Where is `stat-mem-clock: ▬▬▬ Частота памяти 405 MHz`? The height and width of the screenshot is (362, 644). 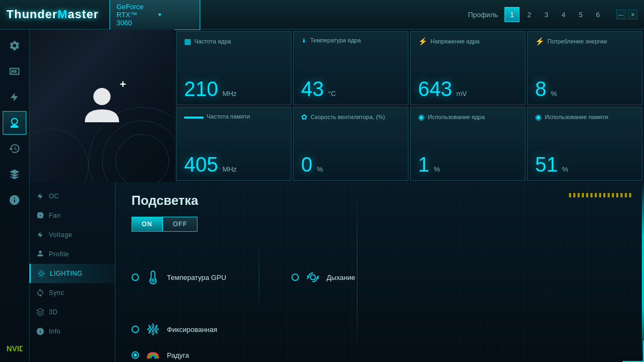
stat-mem-clock: ▬▬▬ Частота памяти 405 MHz is located at coordinates (234, 144).